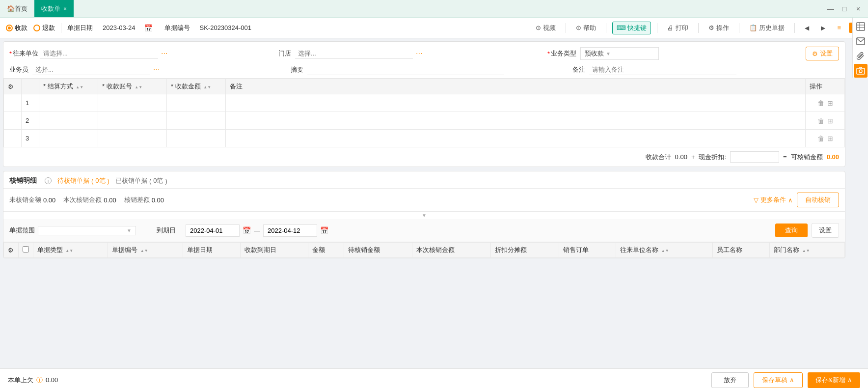 Image resolution: width=868 pixels, height=391 pixels. Describe the element at coordinates (831, 9) in the screenshot. I see `window-minimize-button: —` at that location.